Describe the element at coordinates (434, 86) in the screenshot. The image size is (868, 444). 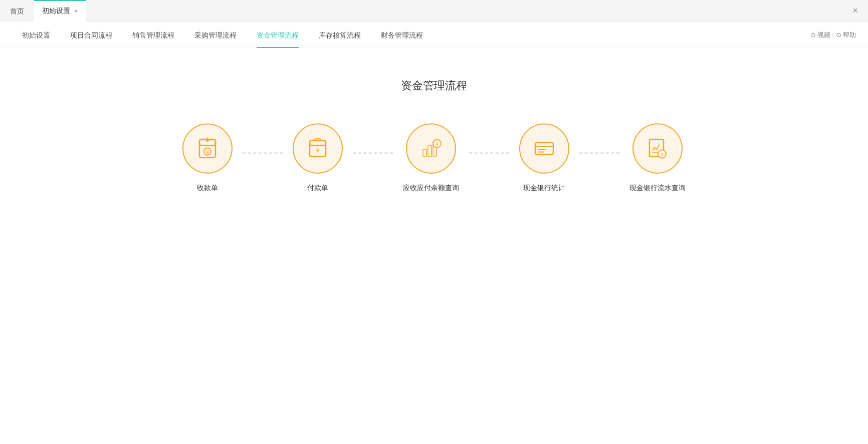
I see `page-title: 资金管理流程` at that location.